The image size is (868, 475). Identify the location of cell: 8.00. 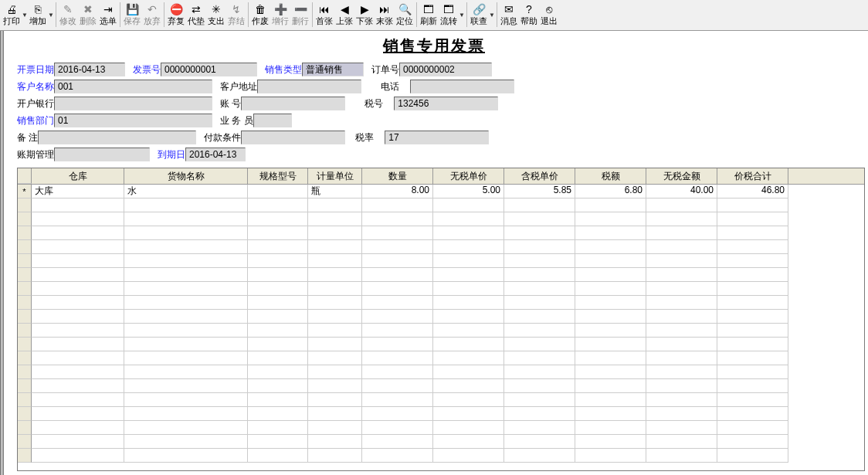
(398, 192).